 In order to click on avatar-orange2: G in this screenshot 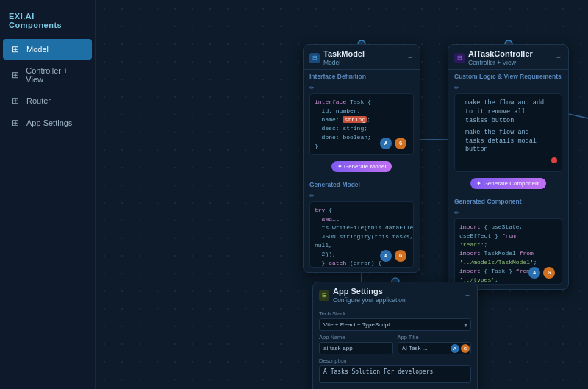, I will do `click(401, 256)`.